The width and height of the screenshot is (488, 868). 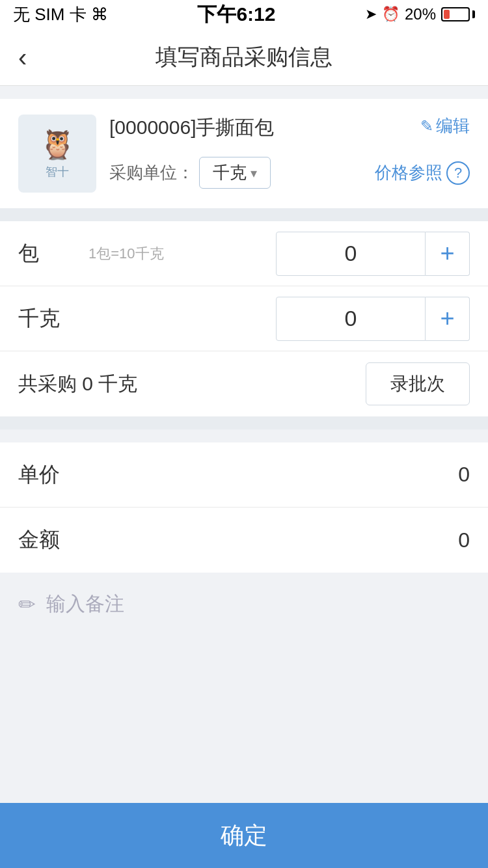 What do you see at coordinates (448, 254) in the screenshot?
I see `bao-plus-button: +` at bounding box center [448, 254].